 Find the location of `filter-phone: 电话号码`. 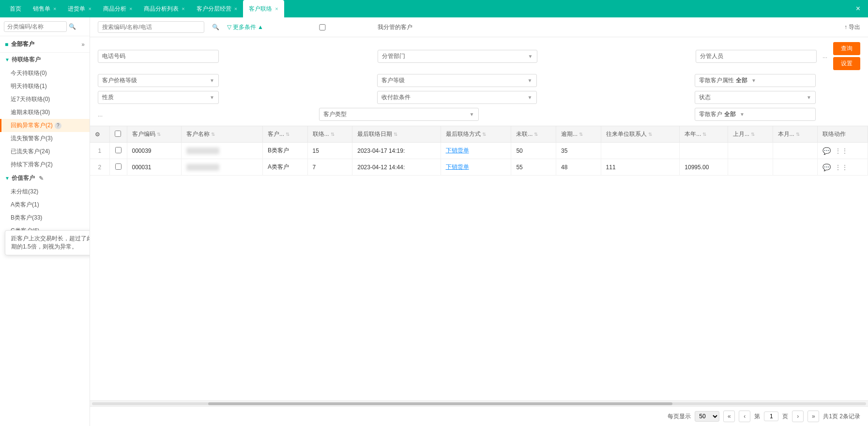

filter-phone: 电话号码 is located at coordinates (158, 56).